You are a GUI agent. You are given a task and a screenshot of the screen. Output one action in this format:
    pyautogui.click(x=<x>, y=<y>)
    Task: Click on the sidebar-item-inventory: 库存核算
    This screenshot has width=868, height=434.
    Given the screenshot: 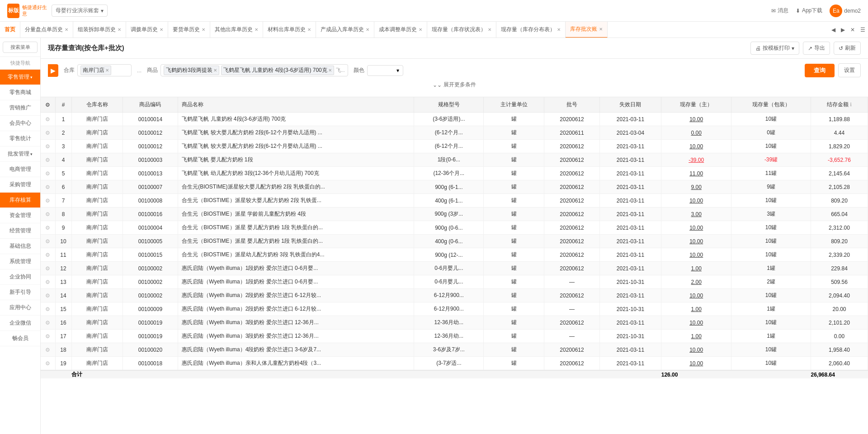 What is the action you would take?
    pyautogui.click(x=20, y=200)
    